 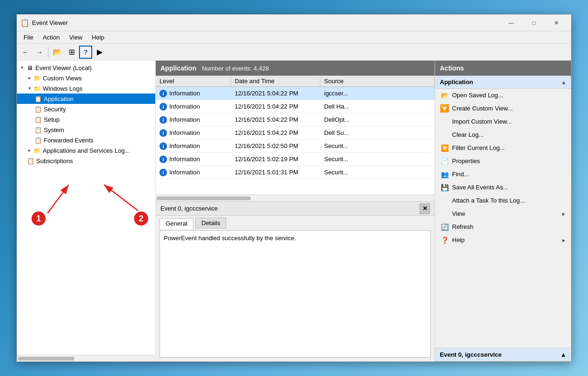 I want to click on tree-item-setup: 📋 Setup, so click(x=86, y=119).